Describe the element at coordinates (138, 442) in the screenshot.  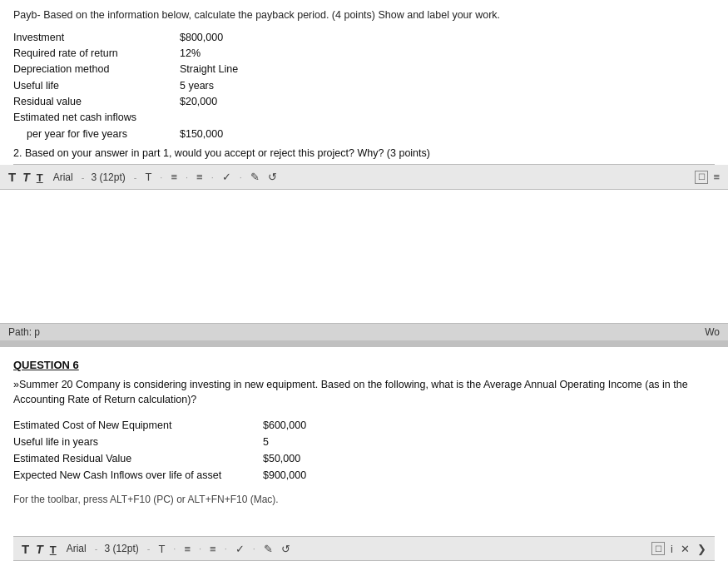
I see `label-useful-life-q6: Useful life in years` at that location.